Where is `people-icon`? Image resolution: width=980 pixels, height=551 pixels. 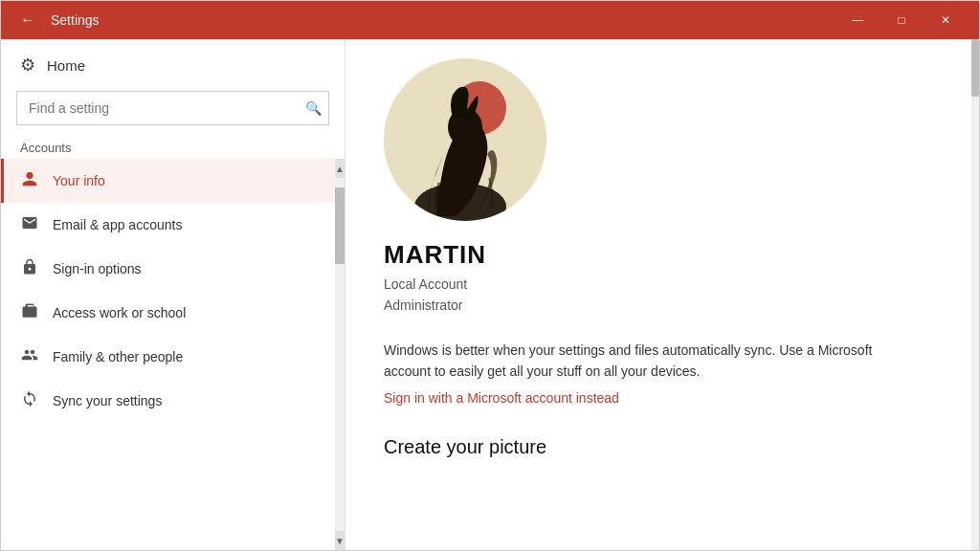 people-icon is located at coordinates (30, 357).